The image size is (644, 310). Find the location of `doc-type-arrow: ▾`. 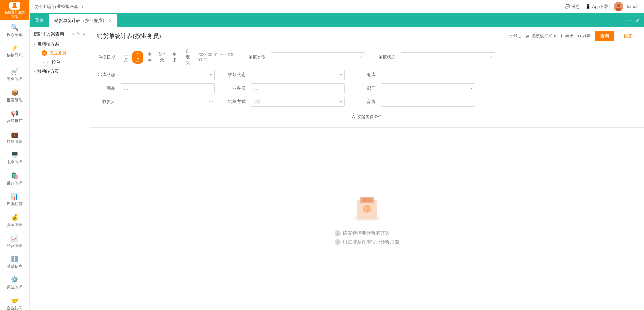

doc-type-arrow: ▾ is located at coordinates (361, 57).